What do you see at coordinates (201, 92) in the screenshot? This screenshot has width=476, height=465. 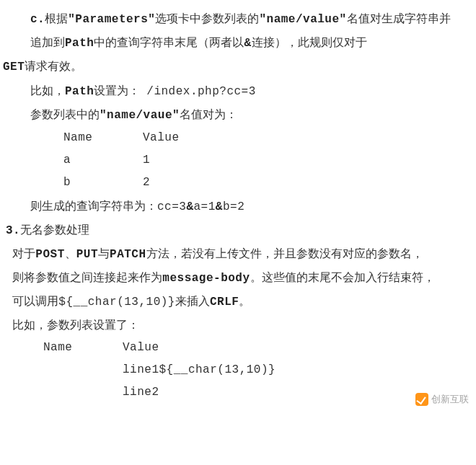 I see `path-code: /index.php?cc=3` at bounding box center [201, 92].